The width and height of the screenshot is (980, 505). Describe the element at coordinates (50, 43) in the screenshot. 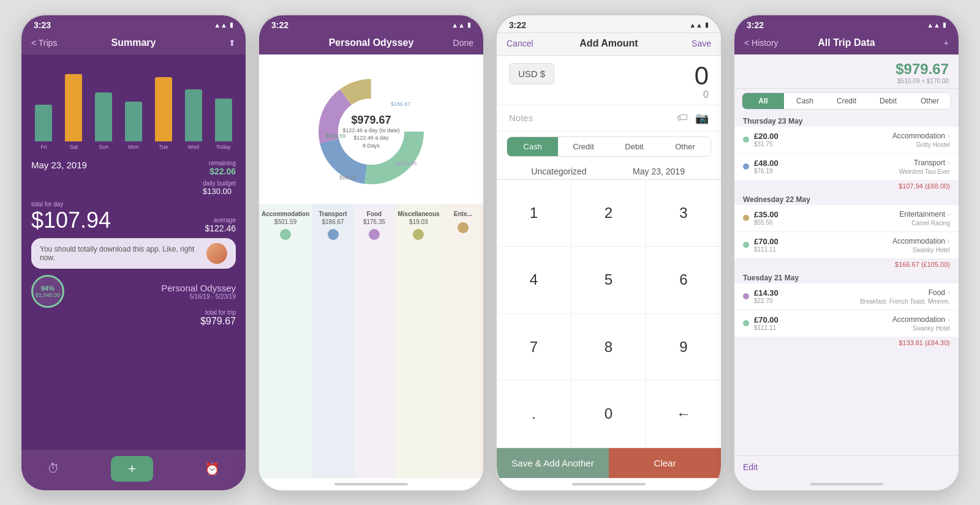

I see `nav-left-trips: < Trips` at that location.